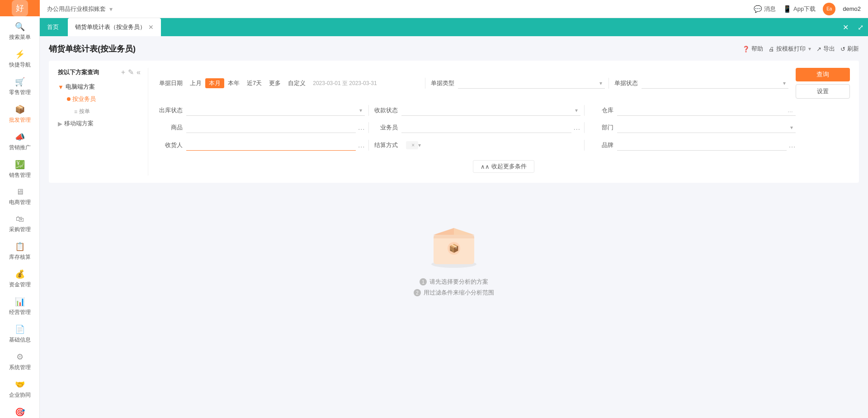 This screenshot has width=868, height=418. I want to click on dept-select: ▾, so click(706, 128).